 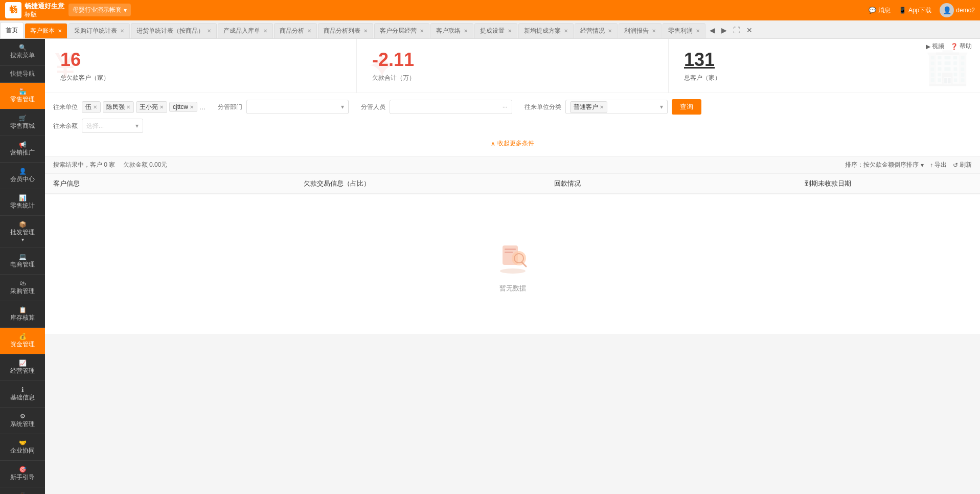 I want to click on tab-fullscreen: ⛶, so click(x=737, y=30).